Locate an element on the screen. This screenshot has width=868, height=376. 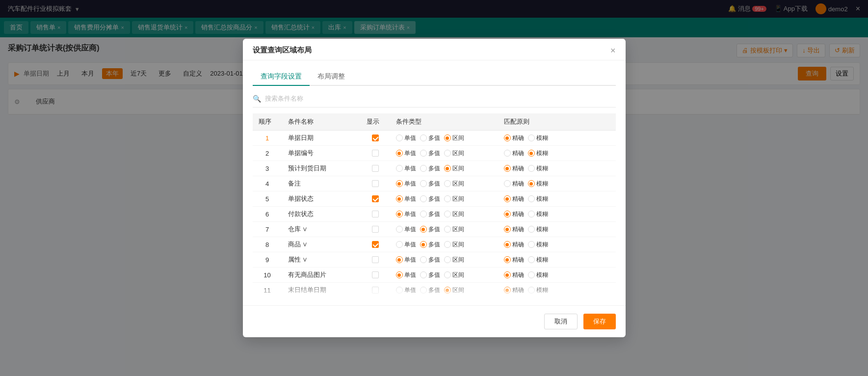
row-index: 3 is located at coordinates (267, 169).